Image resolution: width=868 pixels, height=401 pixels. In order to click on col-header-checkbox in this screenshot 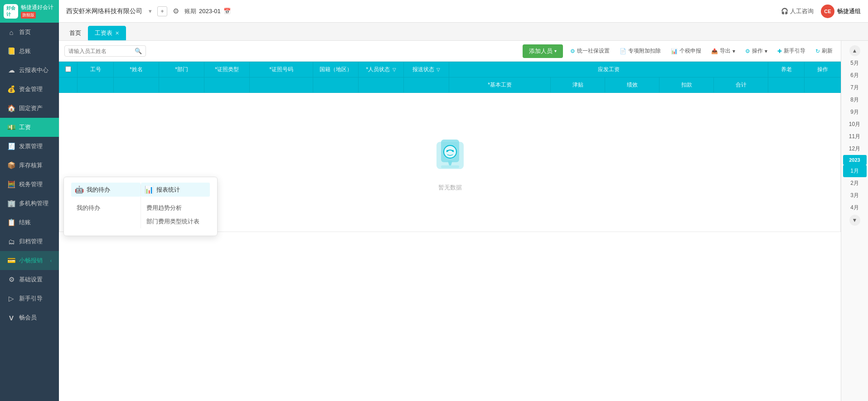, I will do `click(68, 70)`.